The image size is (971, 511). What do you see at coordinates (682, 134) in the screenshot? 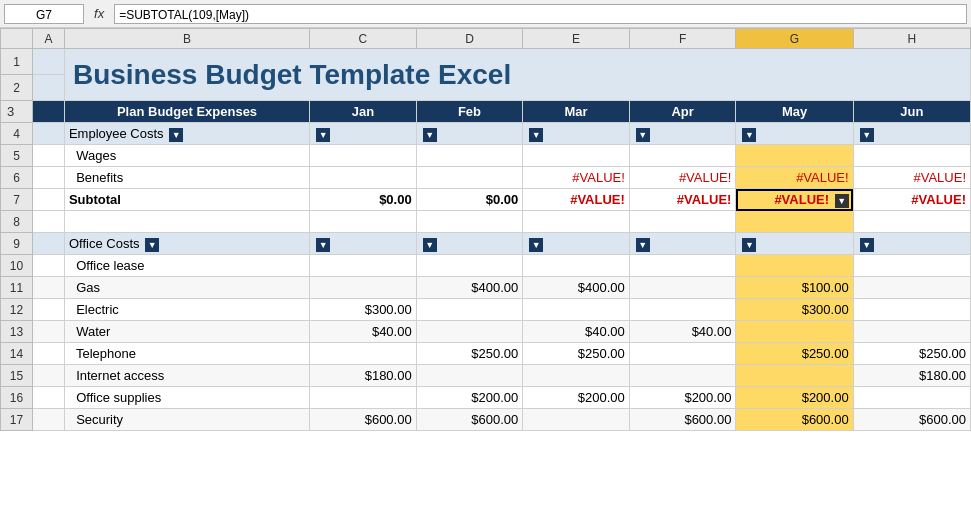
I see `cell-f4: ▼` at bounding box center [682, 134].